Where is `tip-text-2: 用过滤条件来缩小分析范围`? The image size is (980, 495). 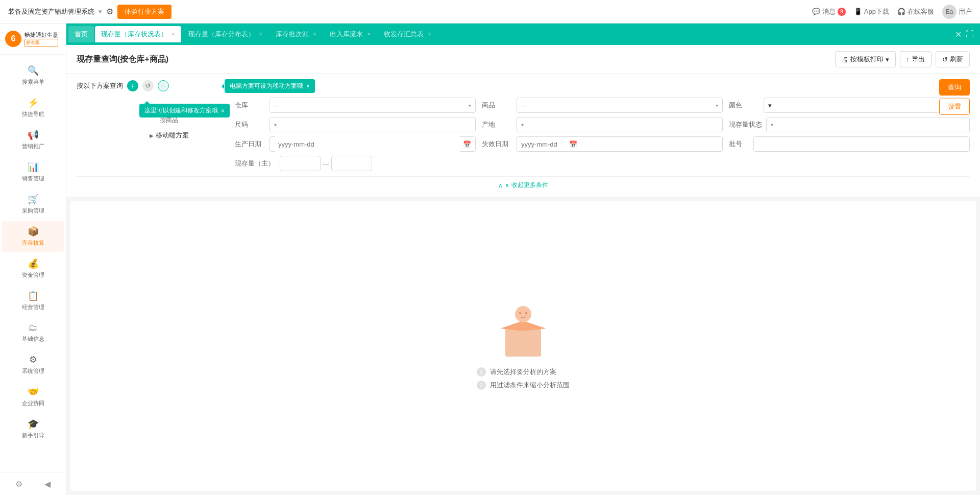
tip-text-2: 用过滤条件来缩小分析范围 is located at coordinates (530, 385).